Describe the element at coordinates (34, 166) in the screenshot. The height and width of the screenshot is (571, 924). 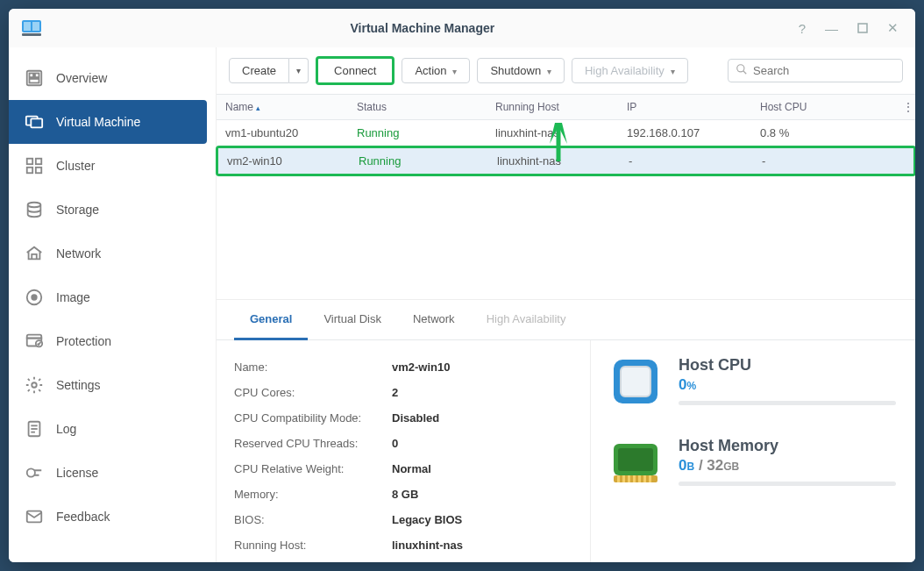
I see `cluster-icon` at that location.